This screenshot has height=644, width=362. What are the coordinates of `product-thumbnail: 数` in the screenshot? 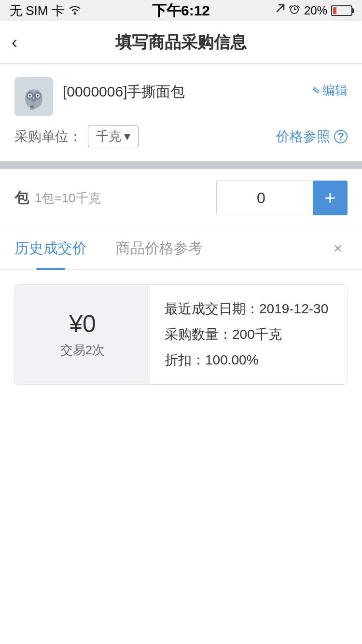 It's located at (34, 97).